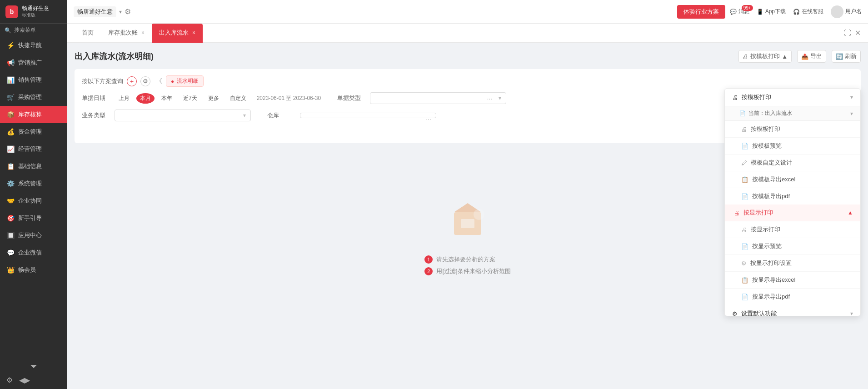 This screenshot has width=868, height=389. Describe the element at coordinates (846, 56) in the screenshot. I see `refresh-button: 🔄 刷新` at that location.